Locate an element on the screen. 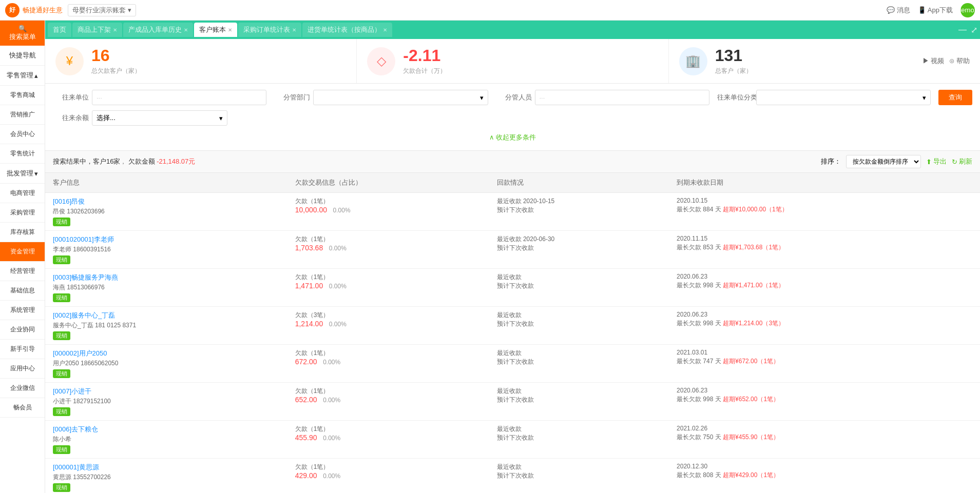 The image size is (980, 493). sidebar-item-inventory: 库存核算 is located at coordinates (23, 232).